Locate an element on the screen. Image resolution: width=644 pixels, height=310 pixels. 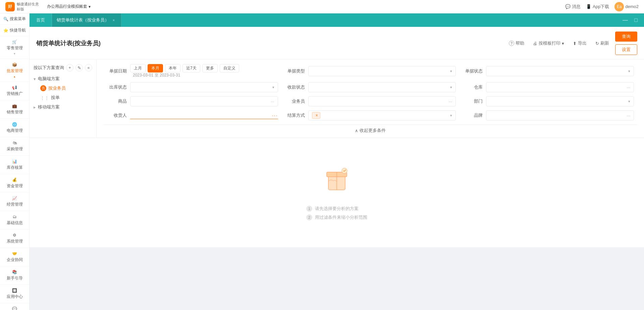
sidebar-search-button: 🔍 搜索菜单 is located at coordinates (15, 19).